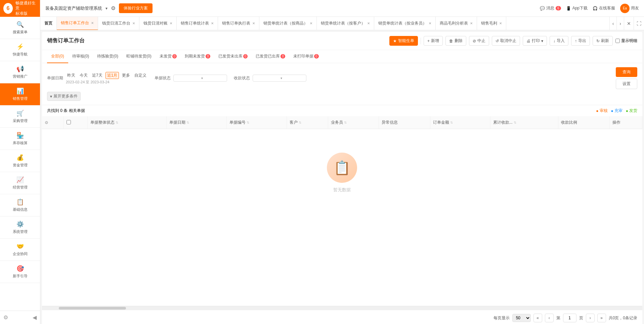 The image size is (644, 324). Describe the element at coordinates (627, 78) in the screenshot. I see `filter-actions: 查询 设置` at that location.